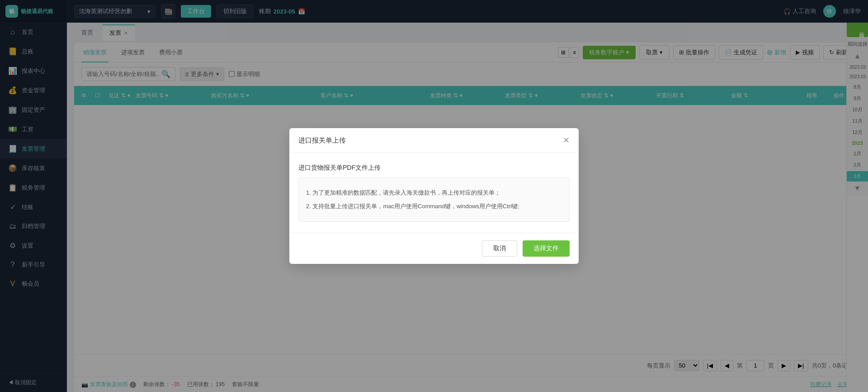 The image size is (868, 392). Describe the element at coordinates (434, 206) in the screenshot. I see `modal-info-line-2: 2. 支持批量上传进口报关单，mac用户使用Command键，windows用户…` at that location.